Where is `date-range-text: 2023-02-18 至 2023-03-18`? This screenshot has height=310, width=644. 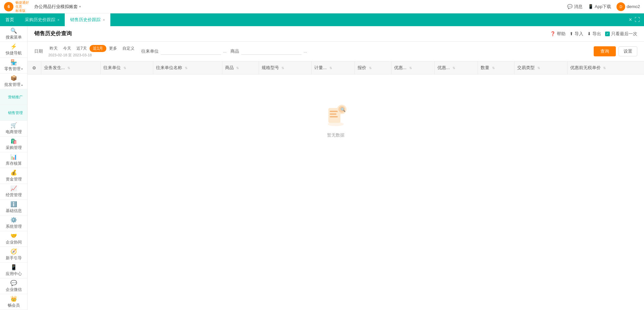
date-range-text: 2023-02-18 至 2023-03-18 is located at coordinates (93, 55).